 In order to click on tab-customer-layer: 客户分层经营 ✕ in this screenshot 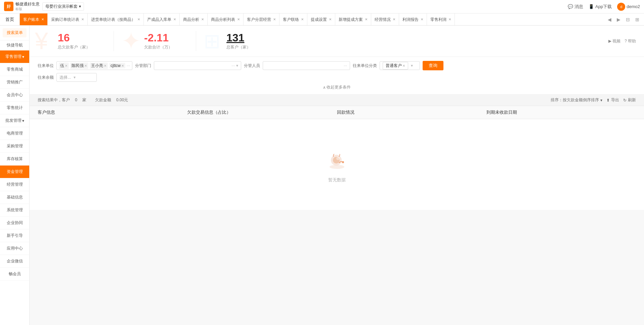, I will do `click(261, 20)`.